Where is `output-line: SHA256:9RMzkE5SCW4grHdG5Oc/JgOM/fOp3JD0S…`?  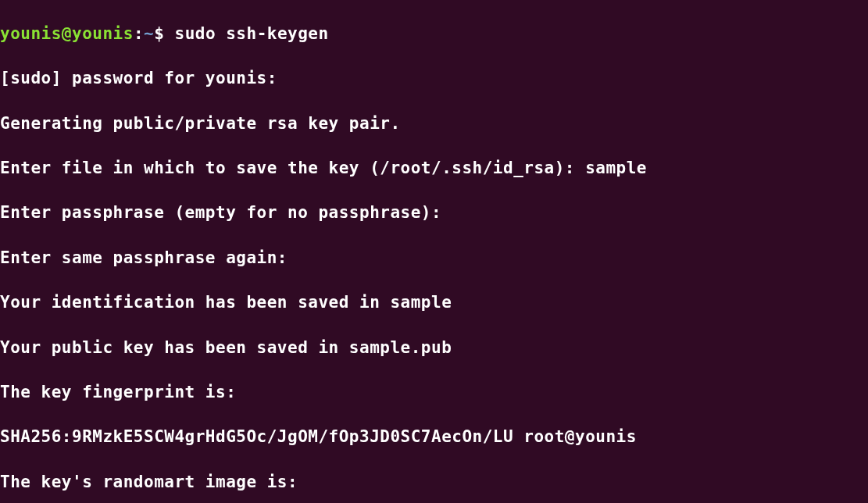
output-line: SHA256:9RMzkE5SCW4grHdG5Oc/JgOM/fOp3JD0S… is located at coordinates (434, 437).